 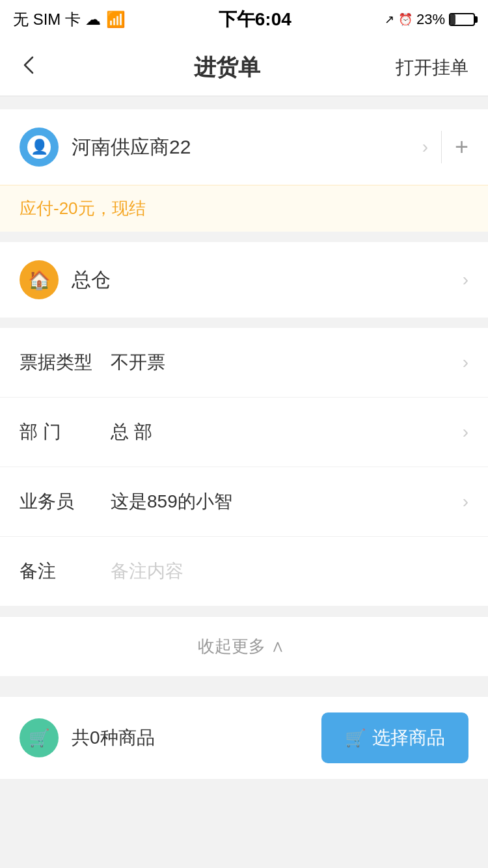 What do you see at coordinates (395, 738) in the screenshot?
I see `select-goods-button: 🛒 选择商品` at bounding box center [395, 738].